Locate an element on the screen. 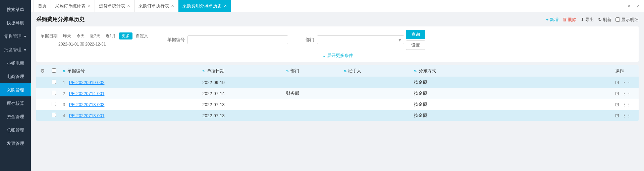 The height and width of the screenshot is (171, 644). doc-no-link-1: PE-20220714-001 is located at coordinates (87, 94).